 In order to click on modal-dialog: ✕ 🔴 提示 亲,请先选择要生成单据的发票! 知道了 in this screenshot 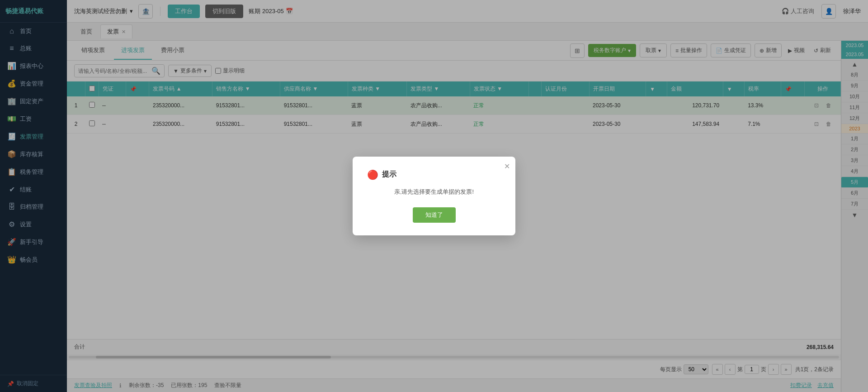, I will do `click(434, 196)`.